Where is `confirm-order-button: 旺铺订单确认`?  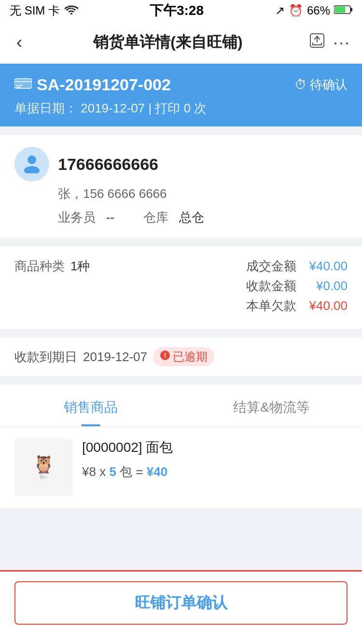 confirm-order-button: 旺铺订单确认 is located at coordinates (181, 603).